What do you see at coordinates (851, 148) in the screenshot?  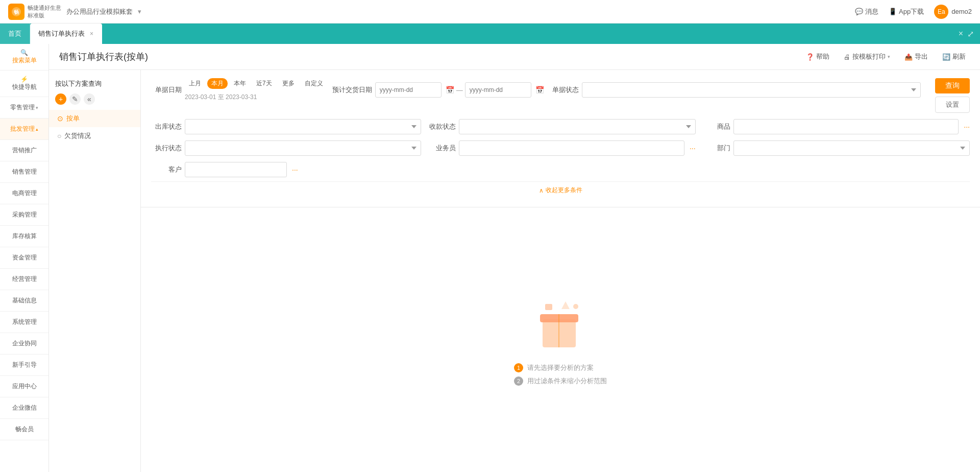 I see `department-select` at bounding box center [851, 148].